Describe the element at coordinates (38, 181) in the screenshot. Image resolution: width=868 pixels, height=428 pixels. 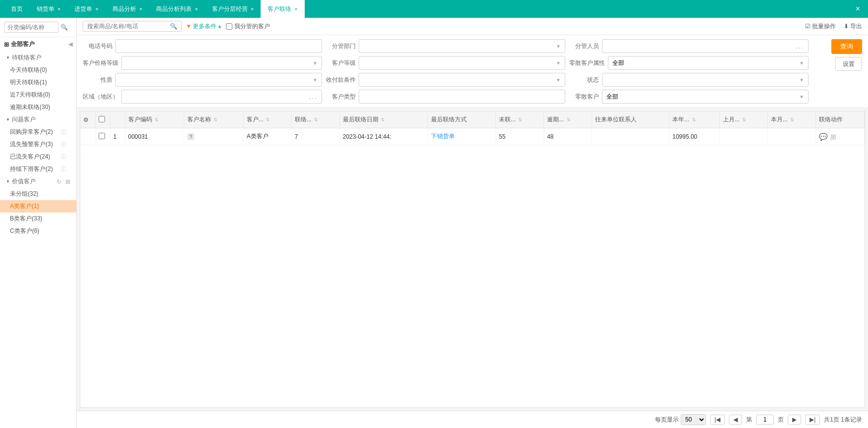
I see `value-customer-section: ▼ 价值客户 ↻ ⊞` at that location.